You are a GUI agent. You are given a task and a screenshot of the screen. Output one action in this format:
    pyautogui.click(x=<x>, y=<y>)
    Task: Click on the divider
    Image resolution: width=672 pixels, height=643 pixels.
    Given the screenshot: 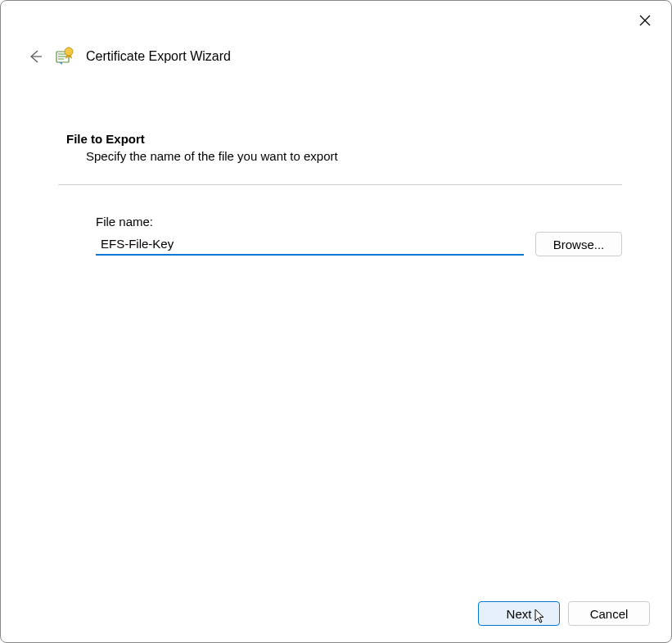 What is the action you would take?
    pyautogui.click(x=341, y=185)
    